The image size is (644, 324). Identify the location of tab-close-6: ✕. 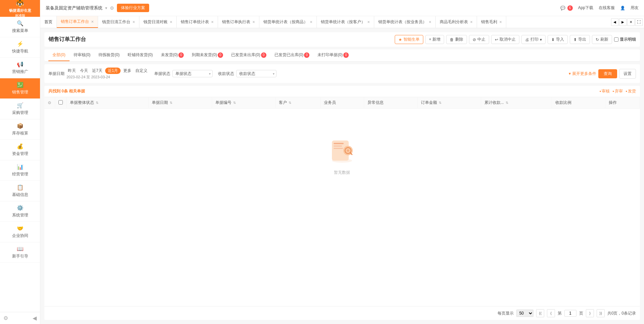
(311, 22).